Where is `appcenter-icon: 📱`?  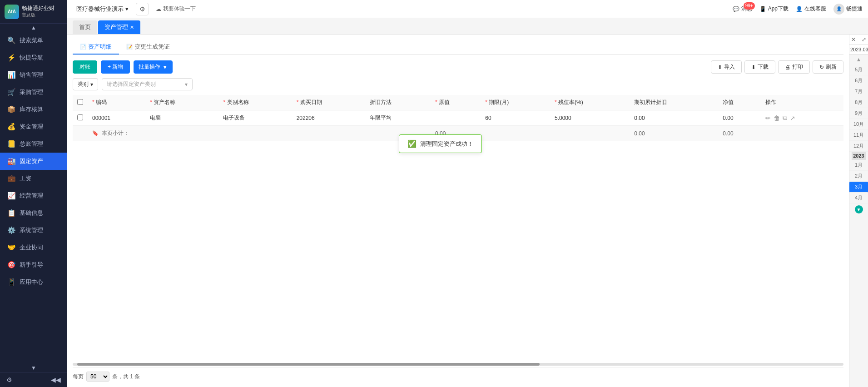 appcenter-icon: 📱 is located at coordinates (12, 282).